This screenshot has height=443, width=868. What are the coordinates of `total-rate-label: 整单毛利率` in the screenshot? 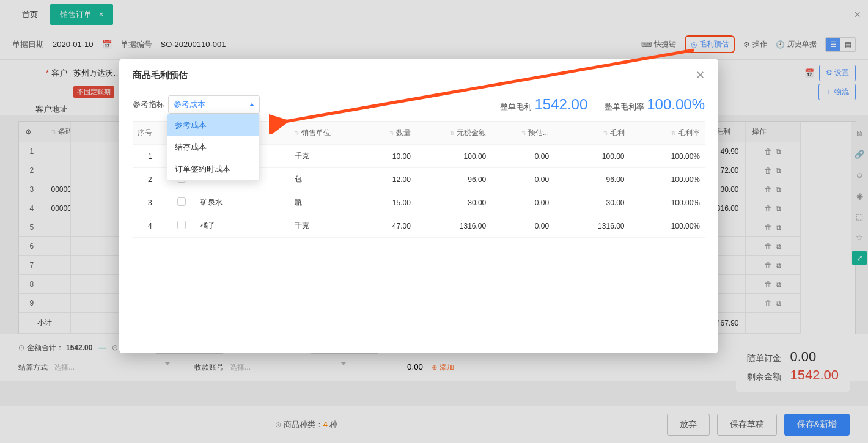 It's located at (625, 106).